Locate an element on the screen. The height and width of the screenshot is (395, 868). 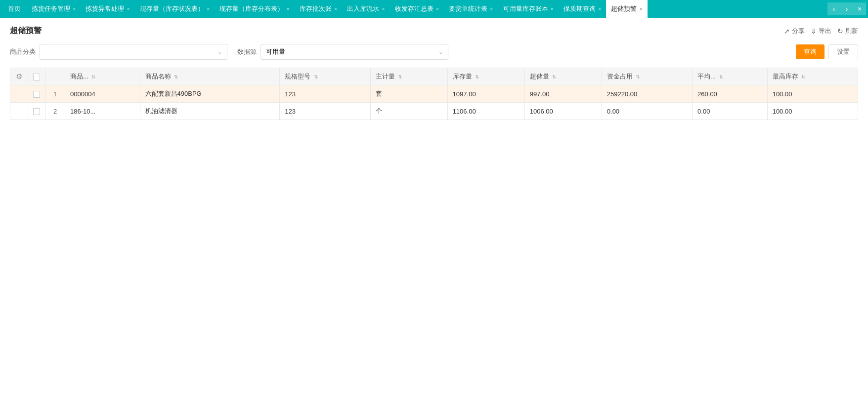
share-button: ➚ 分享 is located at coordinates (794, 31).